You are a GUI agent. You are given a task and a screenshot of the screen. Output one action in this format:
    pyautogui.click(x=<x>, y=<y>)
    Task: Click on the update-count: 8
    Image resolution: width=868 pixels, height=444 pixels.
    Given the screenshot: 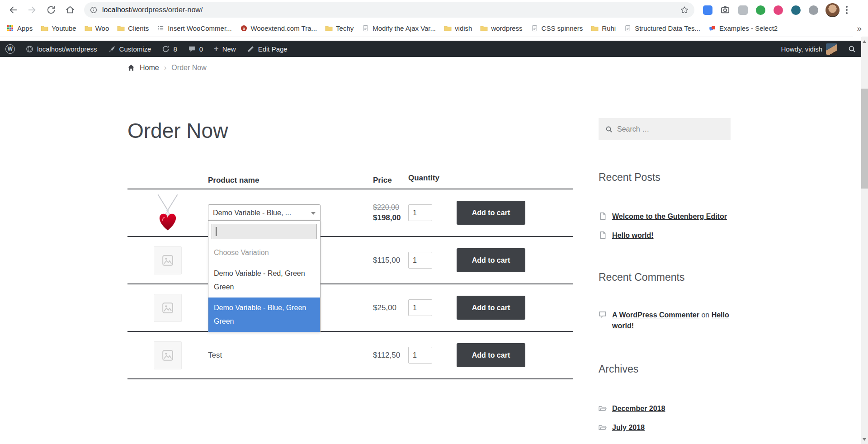 What is the action you would take?
    pyautogui.click(x=175, y=49)
    